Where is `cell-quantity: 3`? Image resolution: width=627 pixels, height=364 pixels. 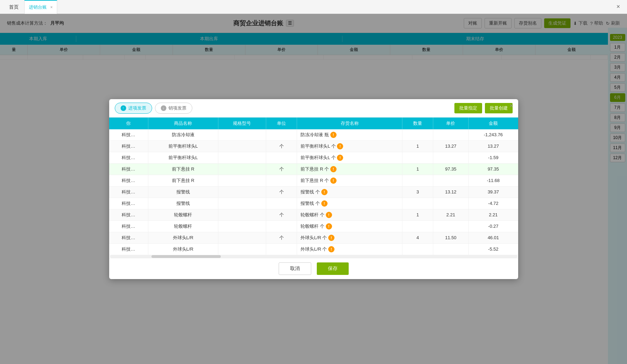 cell-quantity: 3 is located at coordinates (417, 192).